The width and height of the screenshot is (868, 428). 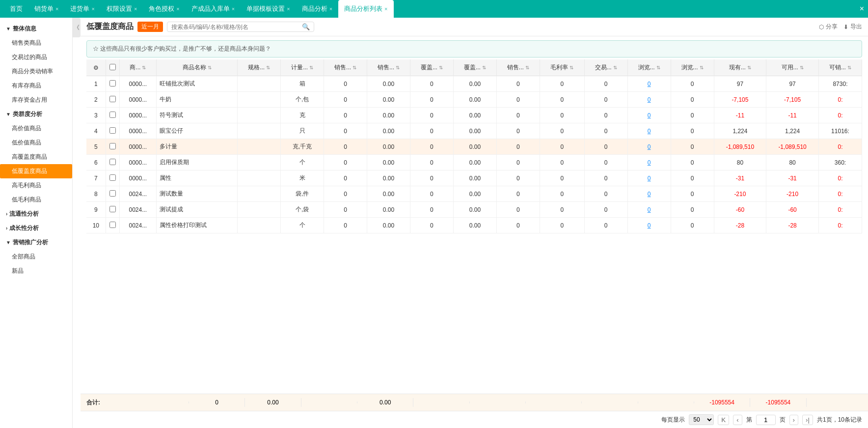 I want to click on sidebar-item-category-rate: 商品分类动销率, so click(x=36, y=72).